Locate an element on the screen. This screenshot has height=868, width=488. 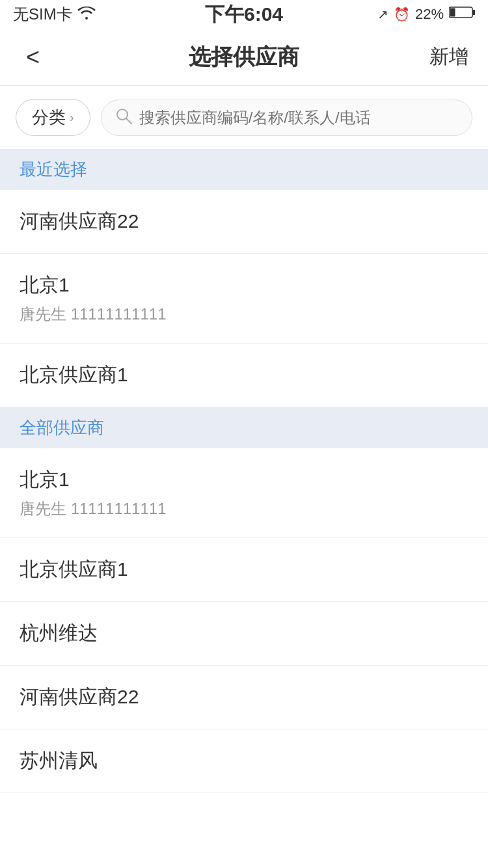
category-label: 分类 is located at coordinates (49, 117).